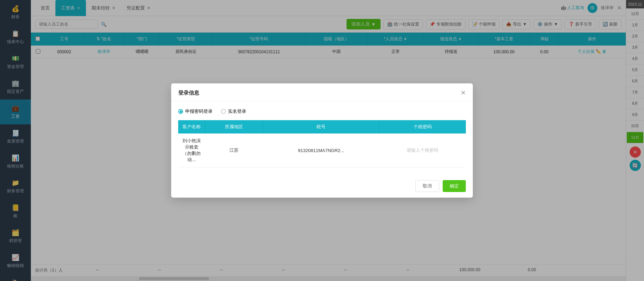  Describe the element at coordinates (322, 186) in the screenshot. I see `modal-footer: 取消 确定` at that location.